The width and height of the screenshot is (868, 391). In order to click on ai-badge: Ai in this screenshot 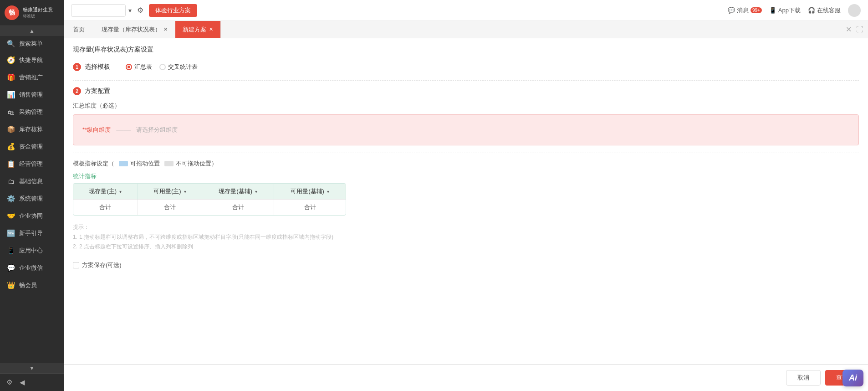, I will do `click(853, 378)`.